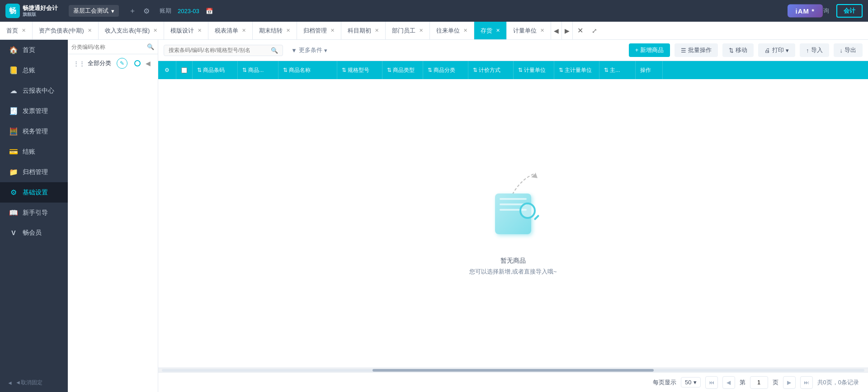 The height and width of the screenshot is (392, 868). Describe the element at coordinates (466, 31) in the screenshot. I see `tab-contacts-close: ✕` at that location.